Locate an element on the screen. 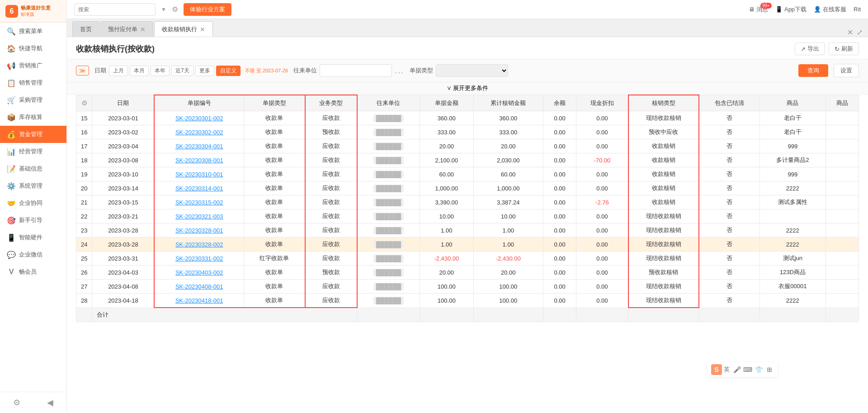  export-btn: ↗ 导出 is located at coordinates (810, 49).